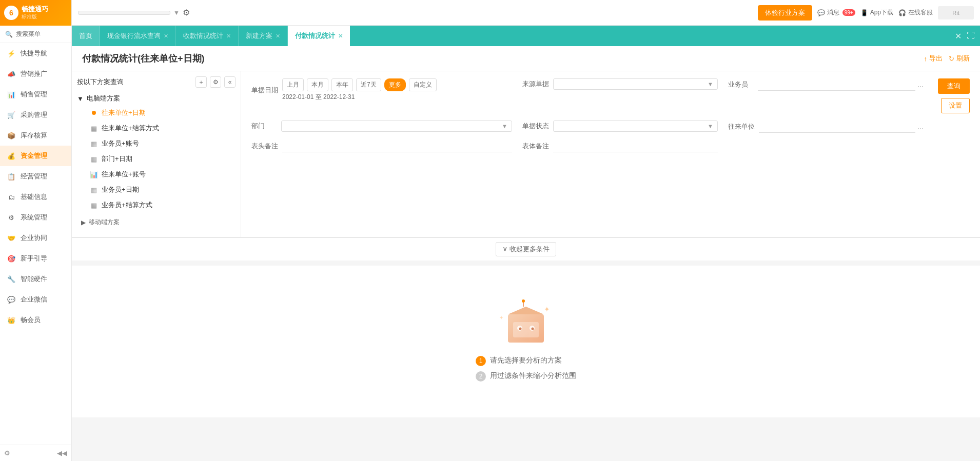 The image size is (980, 461). What do you see at coordinates (36, 156) in the screenshot?
I see `sidebar-item-capital: 💰 资金管理` at bounding box center [36, 156].